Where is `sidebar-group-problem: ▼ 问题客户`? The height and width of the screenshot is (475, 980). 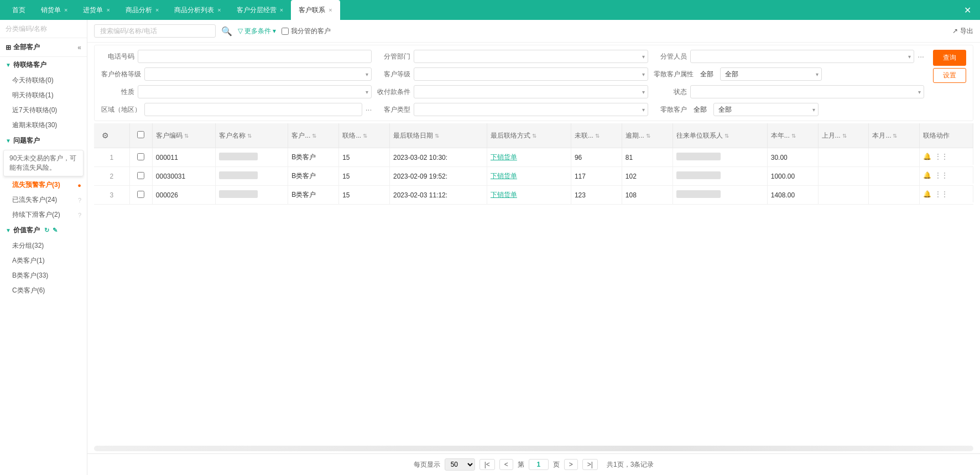 sidebar-group-problem: ▼ 问题客户 is located at coordinates (43, 140).